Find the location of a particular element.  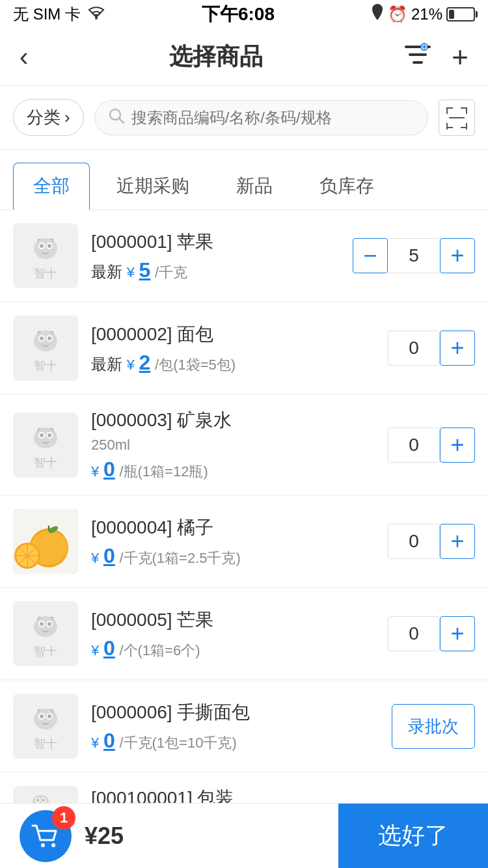

record-batch-button: 录批次 is located at coordinates (433, 726).